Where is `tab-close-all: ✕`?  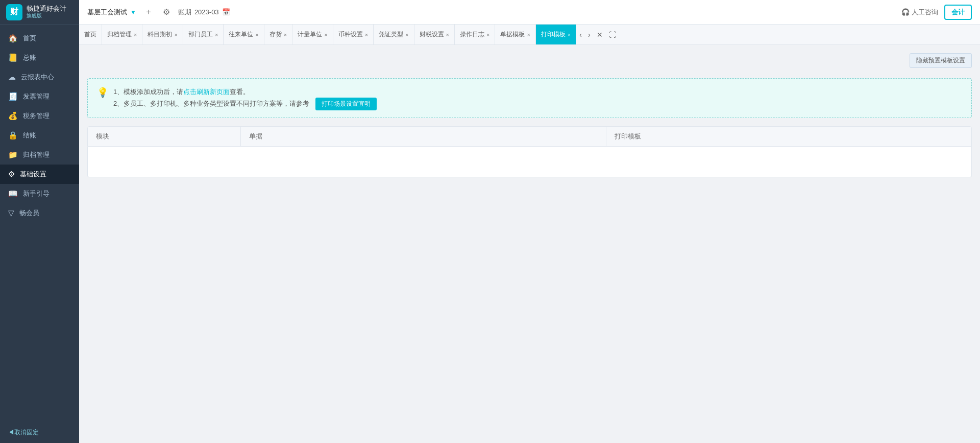
tab-close-all: ✕ is located at coordinates (600, 35).